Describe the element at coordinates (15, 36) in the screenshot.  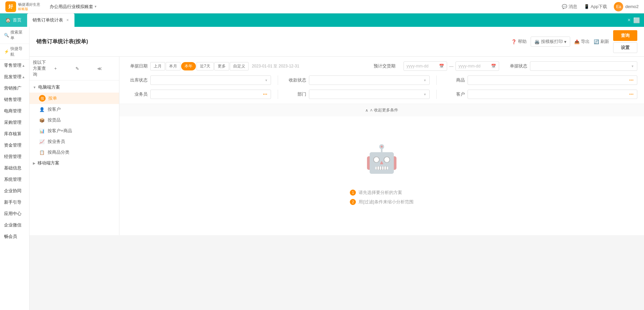
I see `sidebar-item-search: 🔍 搜索菜单` at that location.